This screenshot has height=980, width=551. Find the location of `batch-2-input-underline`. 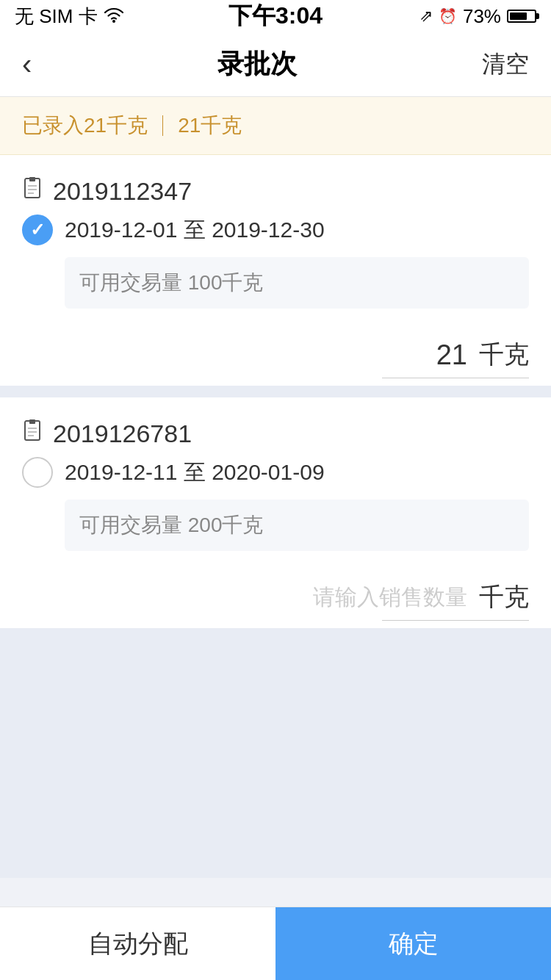

batch-2-input-underline is located at coordinates (455, 620).